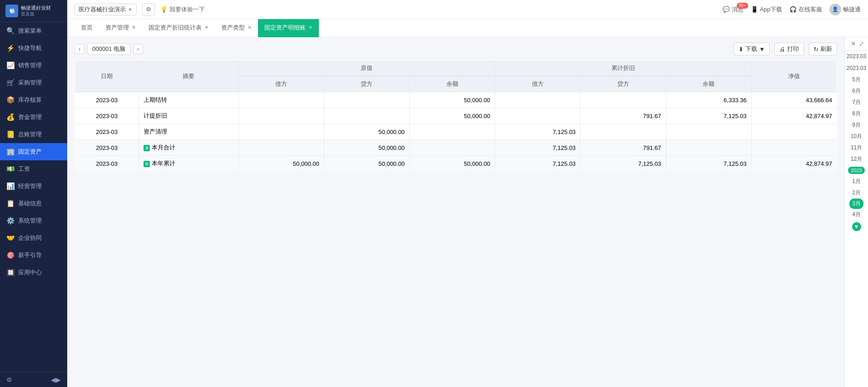 The width and height of the screenshot is (868, 387). What do you see at coordinates (857, 125) in the screenshot?
I see `month-item: 9月` at bounding box center [857, 125].